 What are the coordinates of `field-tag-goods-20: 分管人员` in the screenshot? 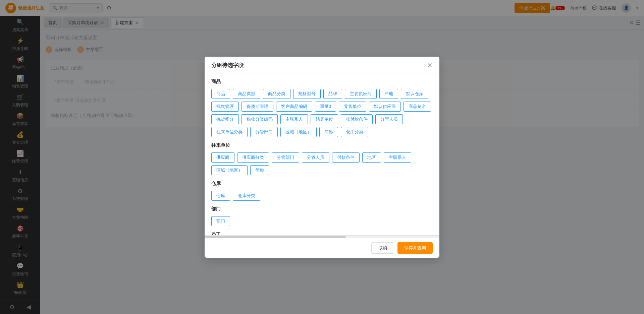 It's located at (389, 119).